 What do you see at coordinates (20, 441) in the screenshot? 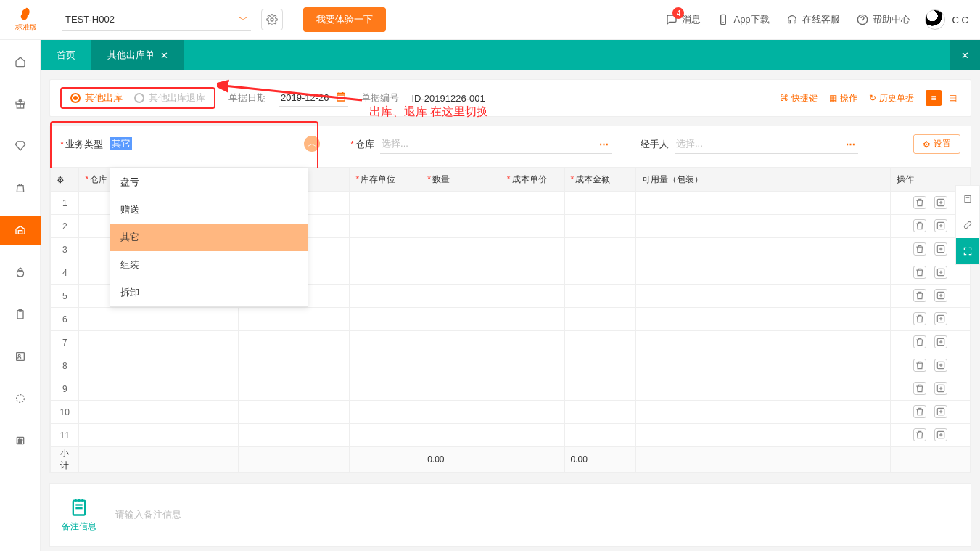
I see `svg-text: 新` at bounding box center [20, 441].